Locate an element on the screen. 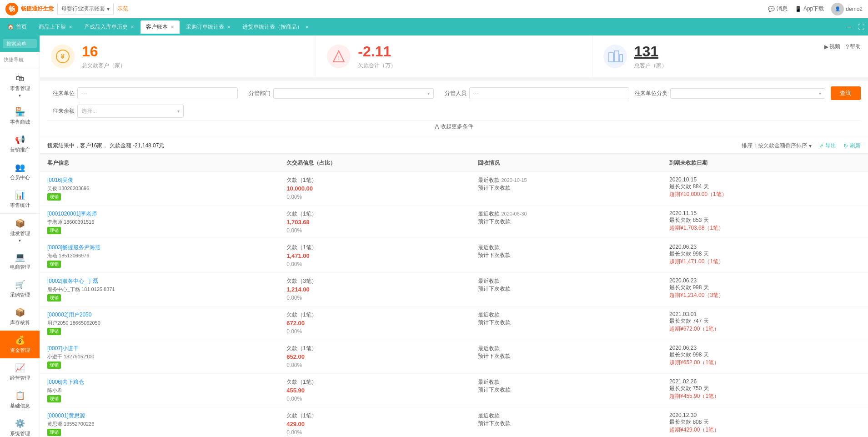 Image resolution: width=868 pixels, height=437 pixels. overdue-amount-5: 超期¥652.00（1笔） is located at coordinates (765, 363).